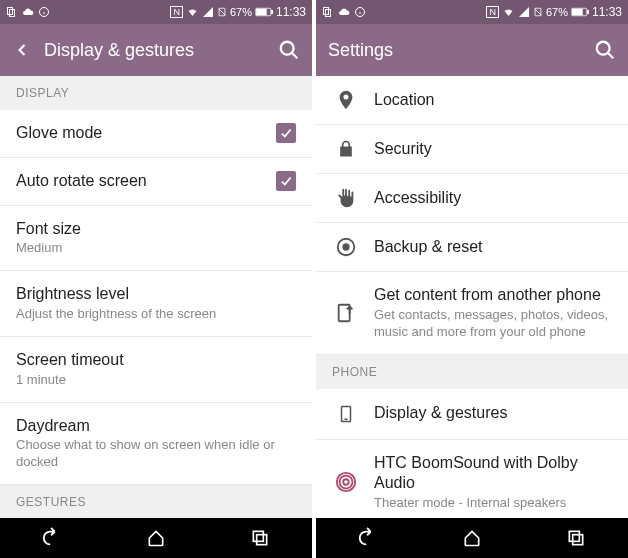 The image size is (628, 558). What do you see at coordinates (493, 324) in the screenshot?
I see `row-subtitle: Get contacts, messages, photos, videos, …` at bounding box center [493, 324].